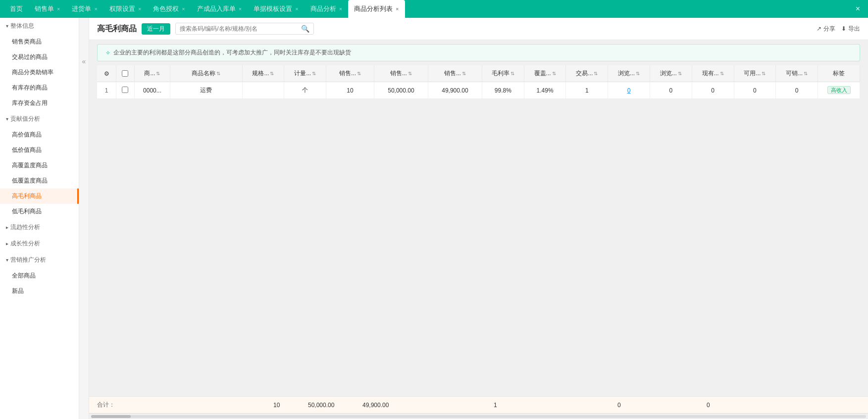 The height and width of the screenshot is (419, 868). What do you see at coordinates (276, 405) in the screenshot?
I see `footer-sales-qty: 10` at bounding box center [276, 405].